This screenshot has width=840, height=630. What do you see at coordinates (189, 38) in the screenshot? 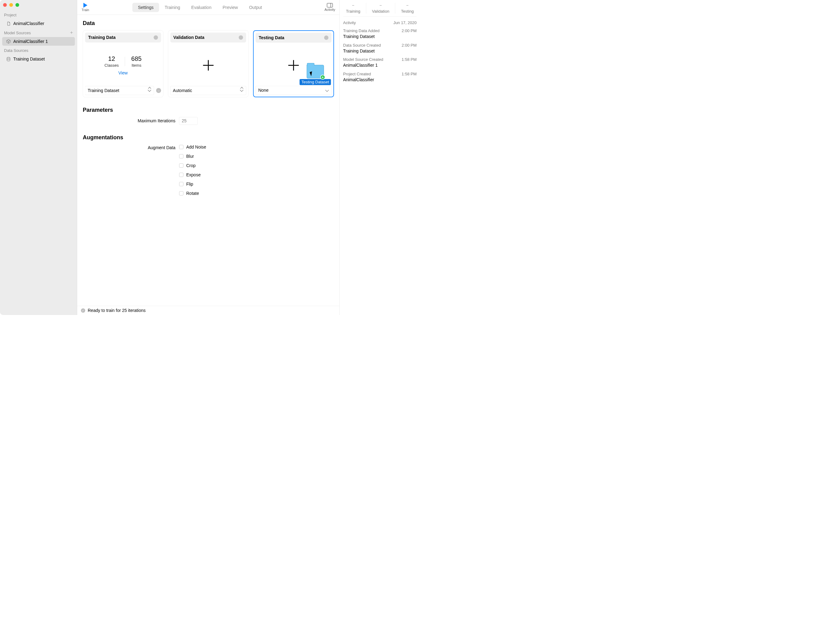
I see `validation-card-title: Validation Data` at bounding box center [189, 38].